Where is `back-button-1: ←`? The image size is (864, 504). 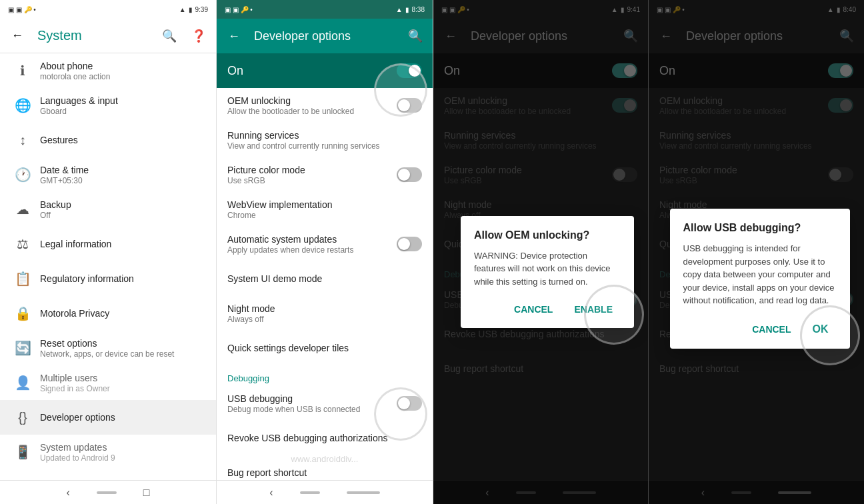
back-button-1: ← is located at coordinates (17, 36).